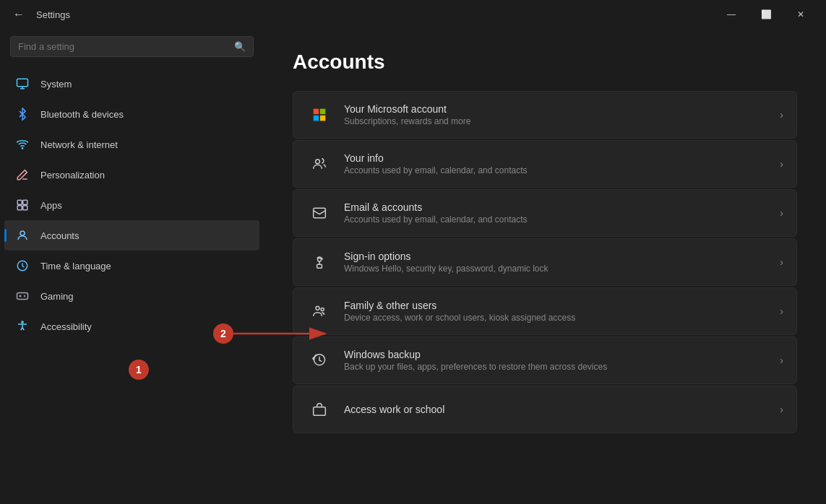  What do you see at coordinates (79, 144) in the screenshot?
I see `sidebar-item-label-network: Network & internet` at bounding box center [79, 144].